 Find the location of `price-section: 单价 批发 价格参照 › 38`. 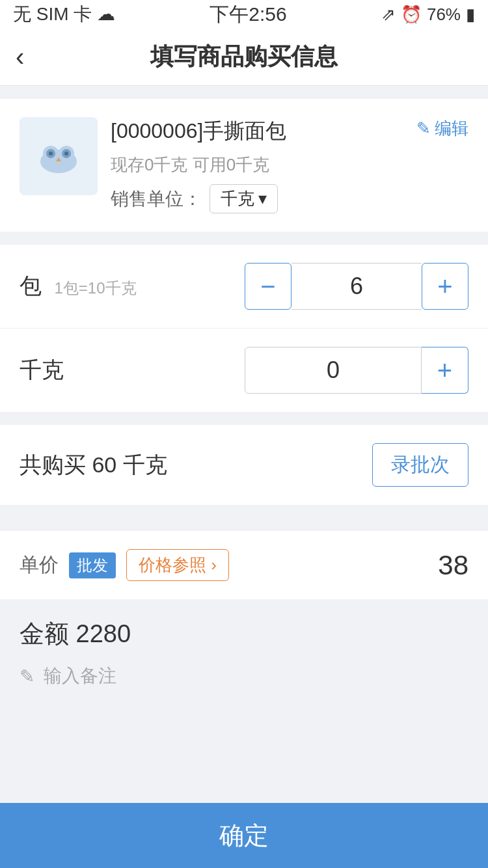

price-section: 单价 批发 价格参照 › 38 is located at coordinates (244, 565).